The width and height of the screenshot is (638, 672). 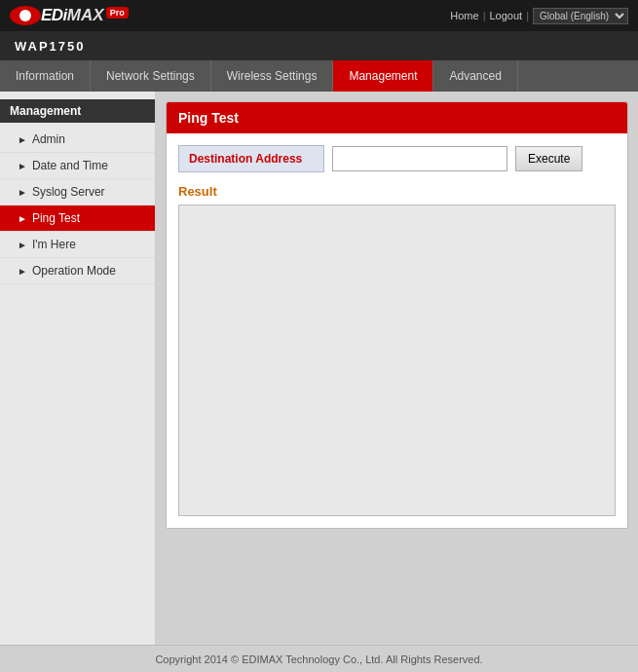 I want to click on nav-item-information: Information, so click(x=45, y=76).